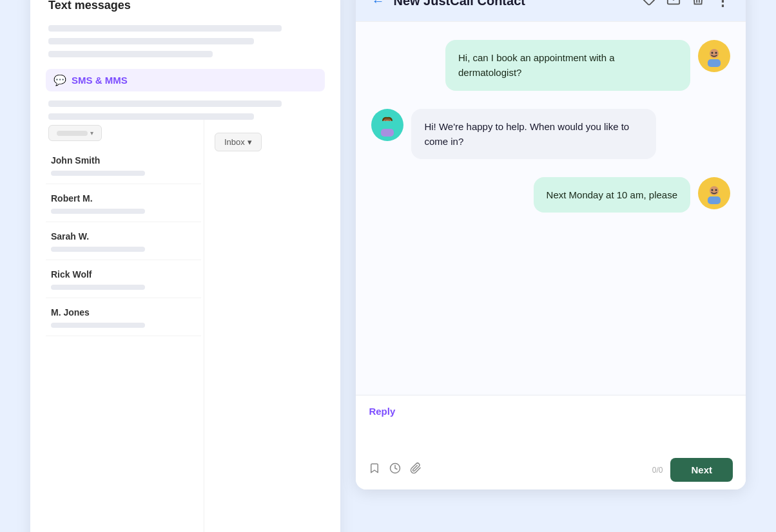 The image size is (776, 532). I want to click on contact-name: Rick Wolf, so click(124, 274).